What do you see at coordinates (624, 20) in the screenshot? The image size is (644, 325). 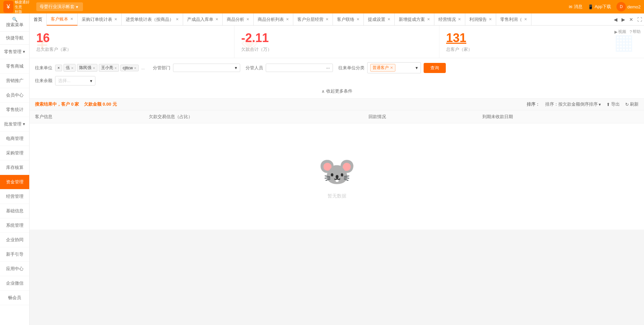 I see `tab-nav-right: ▶` at bounding box center [624, 20].